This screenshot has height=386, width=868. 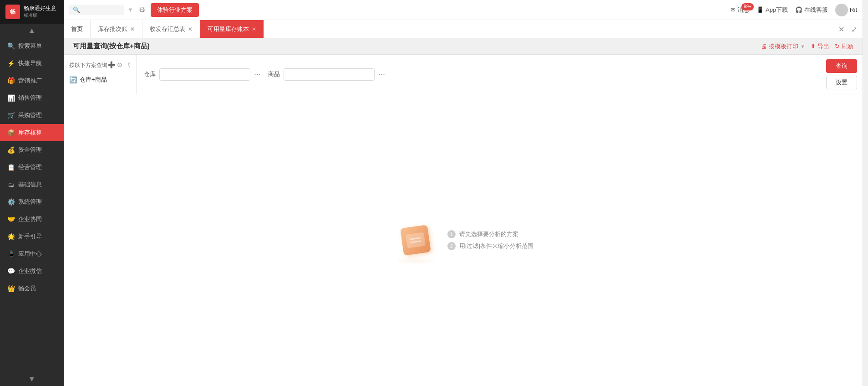 What do you see at coordinates (113, 29) in the screenshot?
I see `tab-batch-label: 库存批次账` at bounding box center [113, 29].